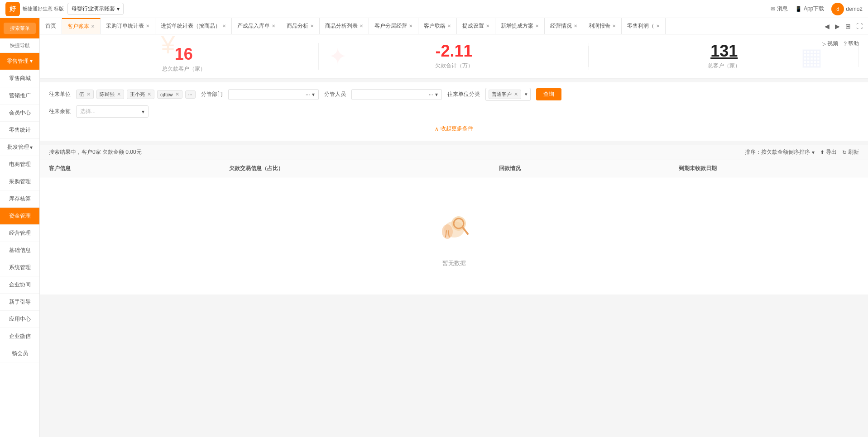 This screenshot has width=868, height=437. What do you see at coordinates (85, 94) in the screenshot?
I see `filter-tag-wu: 伍 ✕` at bounding box center [85, 94].